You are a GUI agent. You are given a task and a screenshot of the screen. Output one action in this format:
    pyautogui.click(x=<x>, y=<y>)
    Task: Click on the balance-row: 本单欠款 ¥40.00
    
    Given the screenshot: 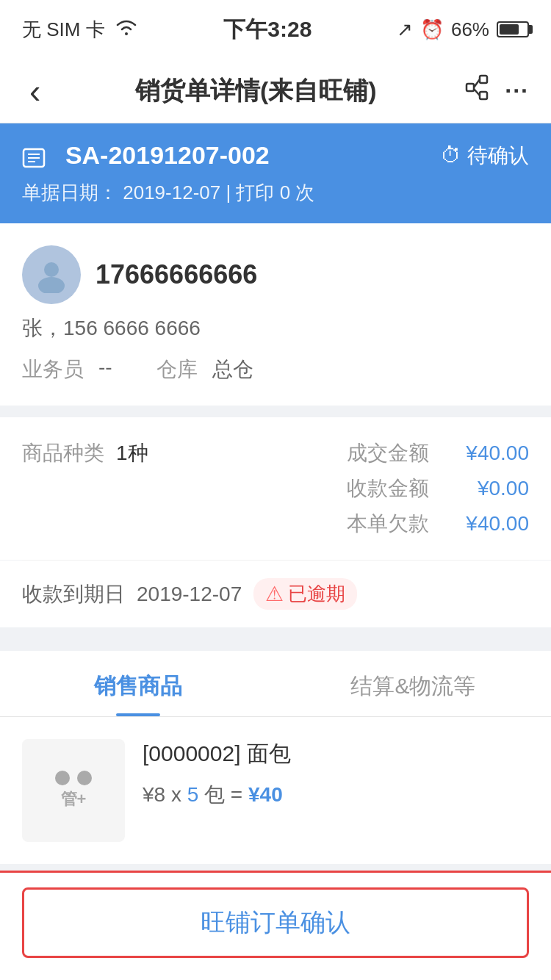 What is the action you would take?
    pyautogui.click(x=438, y=524)
    